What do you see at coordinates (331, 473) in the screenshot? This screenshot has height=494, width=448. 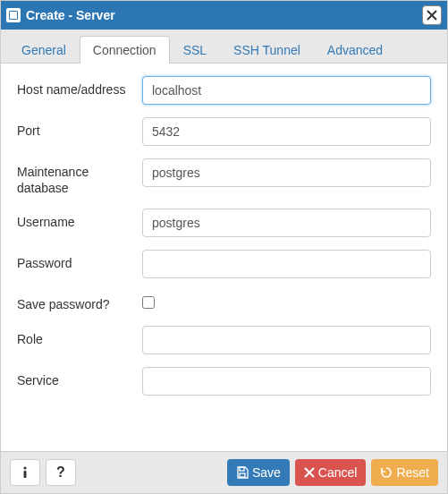 I see `cancel-button: Cancel` at bounding box center [331, 473].